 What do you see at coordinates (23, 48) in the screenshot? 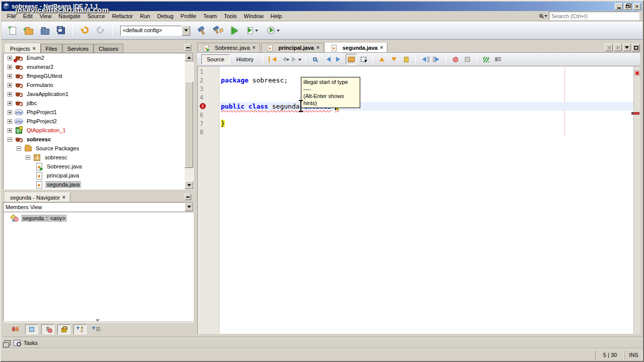
I see `tab-projects: Projects ×` at bounding box center [23, 48].